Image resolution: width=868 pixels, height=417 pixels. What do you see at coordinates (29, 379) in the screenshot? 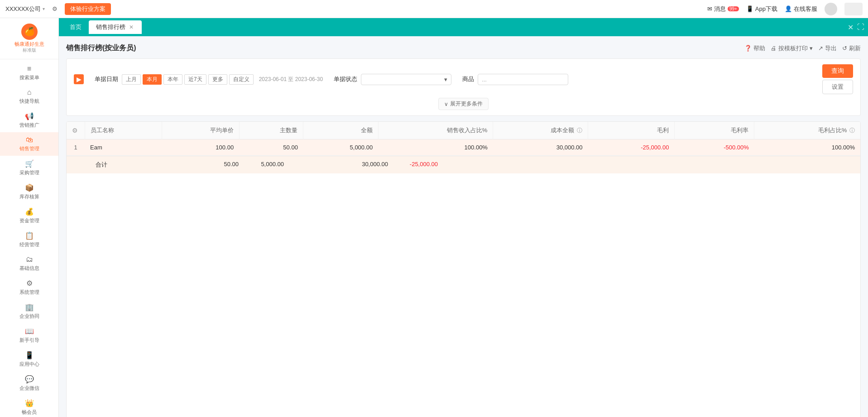
I see `wechat-icon: 💬` at bounding box center [29, 379].